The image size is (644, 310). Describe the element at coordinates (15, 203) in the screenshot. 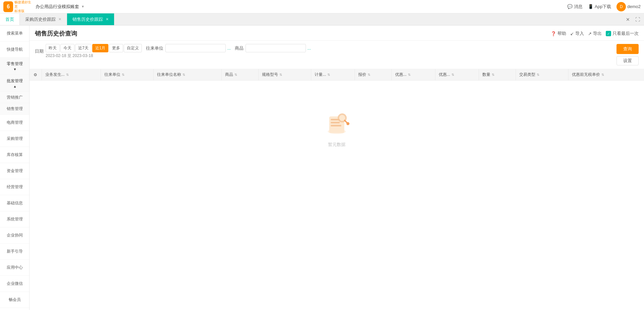

I see `sidebar-item-basic-info: 基础信息` at that location.